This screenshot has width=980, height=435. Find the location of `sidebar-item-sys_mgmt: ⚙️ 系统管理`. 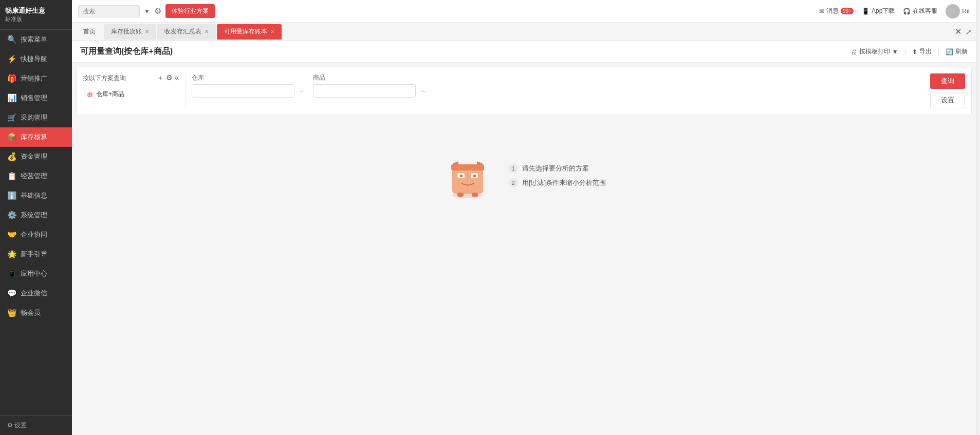

sidebar-item-sys_mgmt: ⚙️ 系统管理 is located at coordinates (36, 215).